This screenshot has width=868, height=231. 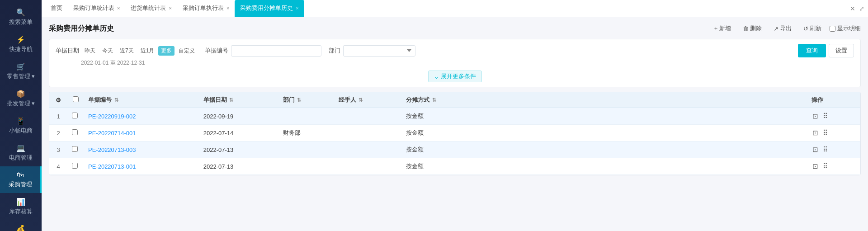 What do you see at coordinates (437, 77) in the screenshot?
I see `chevron-down-icon: ⌄` at bounding box center [437, 77].